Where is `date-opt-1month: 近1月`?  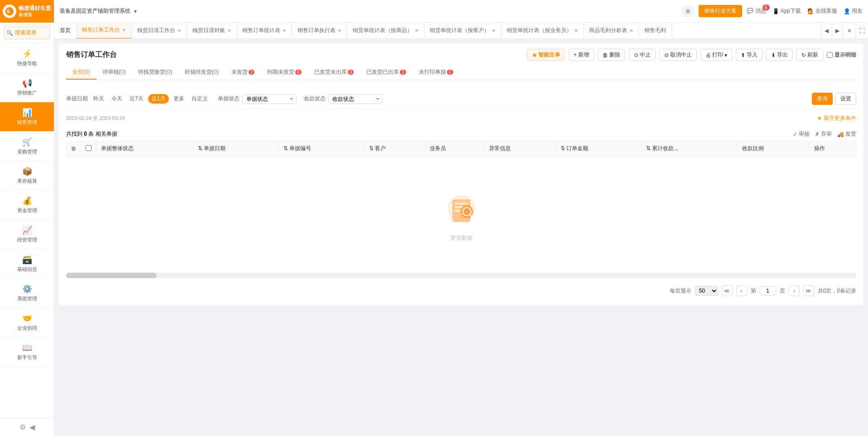
date-opt-1month: 近1月 is located at coordinates (158, 99).